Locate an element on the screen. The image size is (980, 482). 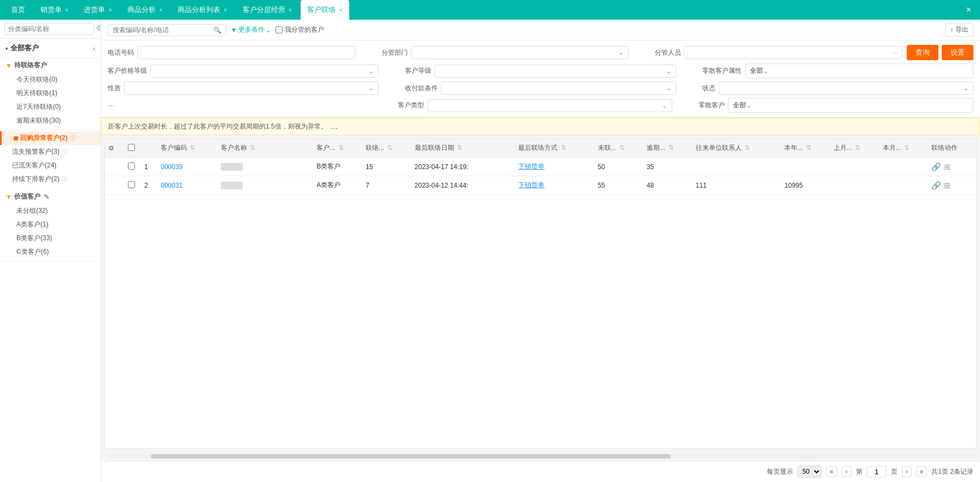
filter-status-select: ⌄ is located at coordinates (846, 88).